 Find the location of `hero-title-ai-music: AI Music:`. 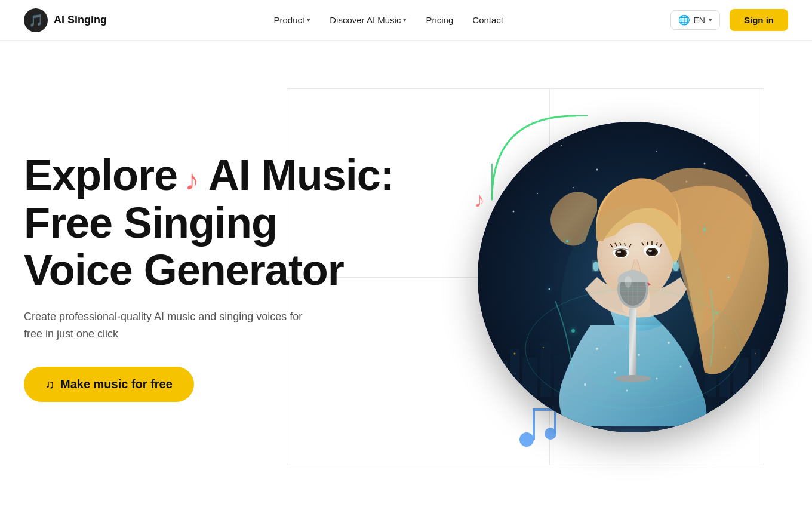

hero-title-ai-music: AI Music: is located at coordinates (296, 175).